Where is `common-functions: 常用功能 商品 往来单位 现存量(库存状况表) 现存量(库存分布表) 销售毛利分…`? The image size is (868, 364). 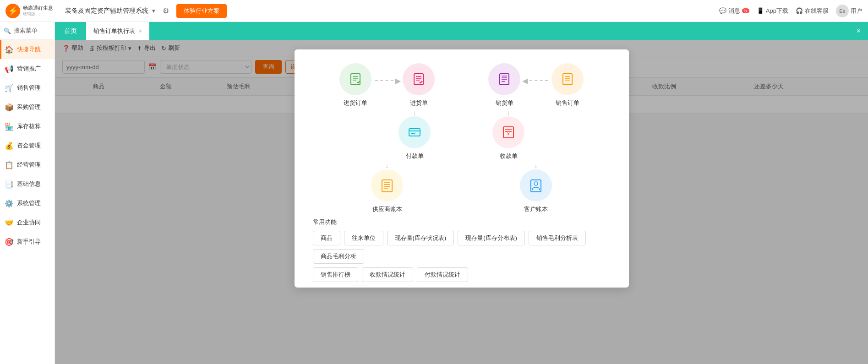 common-functions: 常用功能 商品 往来单位 现存量(库存状况表) 现存量(库存分布表) 销售毛利分… is located at coordinates (462, 250).